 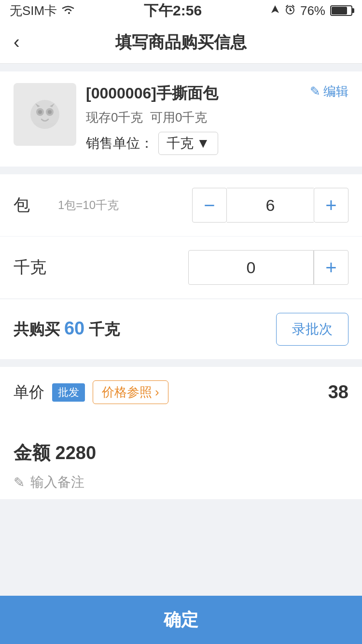 What do you see at coordinates (181, 464) in the screenshot?
I see `amount-section: 金额 2280 ✎ 输入备注` at bounding box center [181, 464].